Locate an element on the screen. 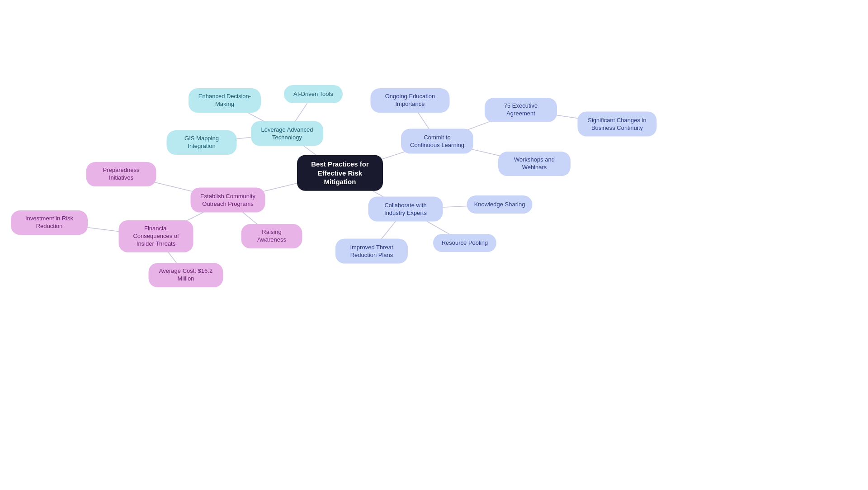  node-workshops: Workshops and Webinars is located at coordinates (534, 164).